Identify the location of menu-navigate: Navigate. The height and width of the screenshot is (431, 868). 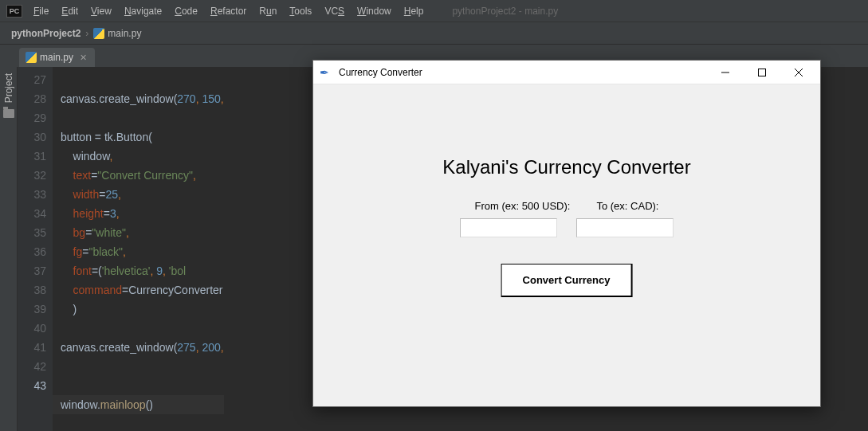
(143, 11).